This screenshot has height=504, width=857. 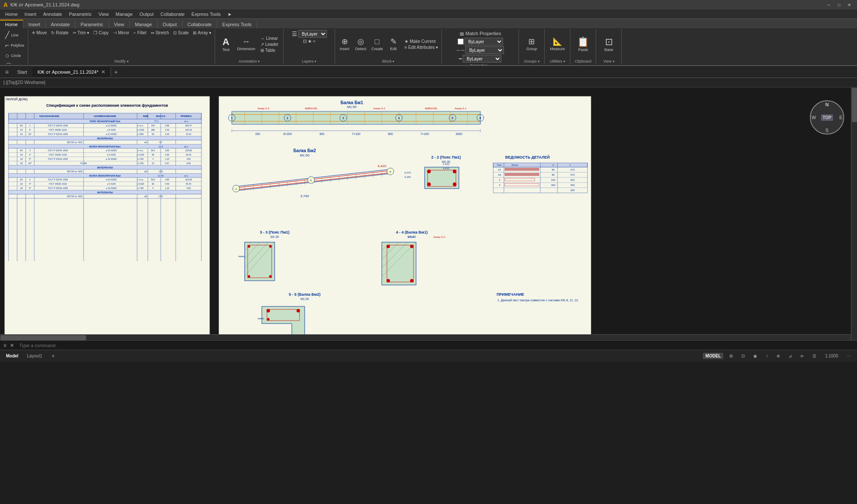 I want to click on menu-express-tools: Express Tools, so click(x=206, y=14).